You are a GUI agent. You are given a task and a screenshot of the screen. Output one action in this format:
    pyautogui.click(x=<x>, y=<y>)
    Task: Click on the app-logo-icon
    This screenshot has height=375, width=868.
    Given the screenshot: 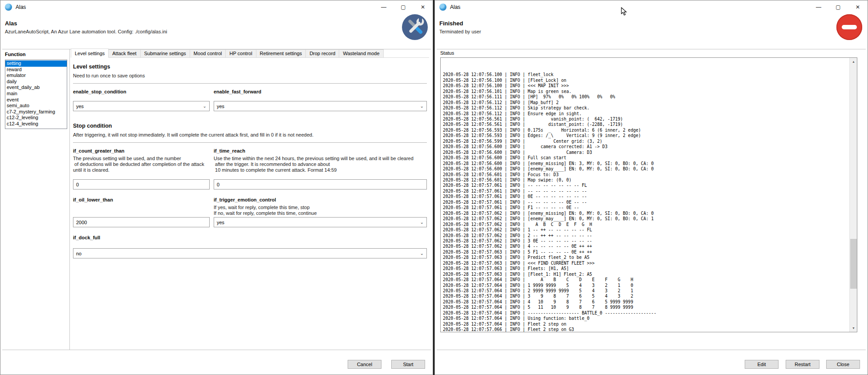 What is the action you would take?
    pyautogui.click(x=8, y=7)
    